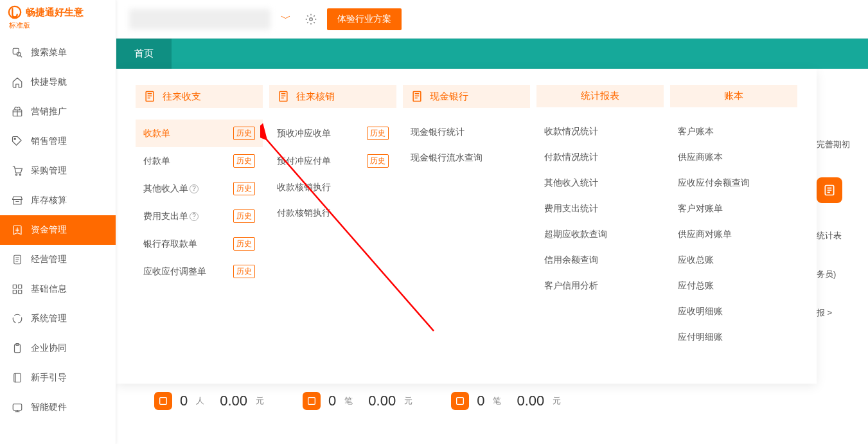 The image size is (868, 444). What do you see at coordinates (199, 189) in the screenshot?
I see `mega-item: 其他收入单?历史` at bounding box center [199, 189].